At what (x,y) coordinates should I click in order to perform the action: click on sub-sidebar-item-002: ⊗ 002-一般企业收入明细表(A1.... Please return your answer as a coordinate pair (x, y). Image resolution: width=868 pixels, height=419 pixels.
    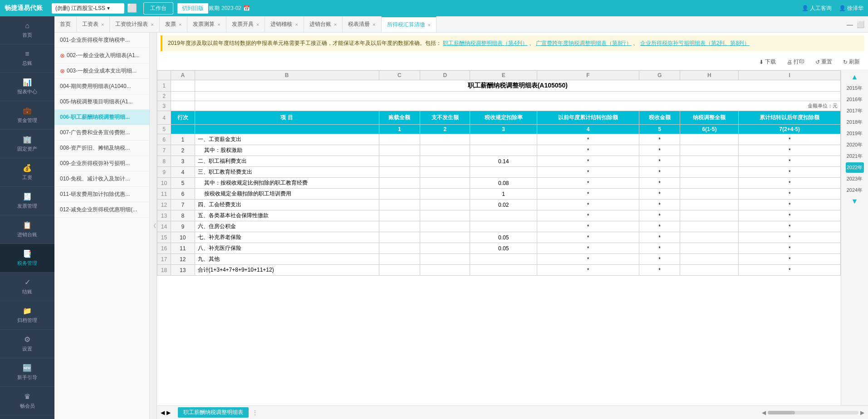
    Looking at the image, I should click on (102, 56).